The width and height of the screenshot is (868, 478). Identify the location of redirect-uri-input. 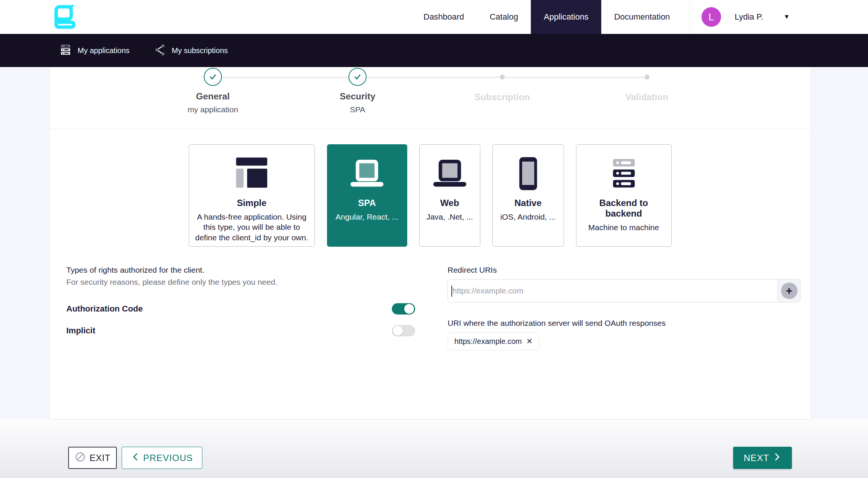
(613, 291).